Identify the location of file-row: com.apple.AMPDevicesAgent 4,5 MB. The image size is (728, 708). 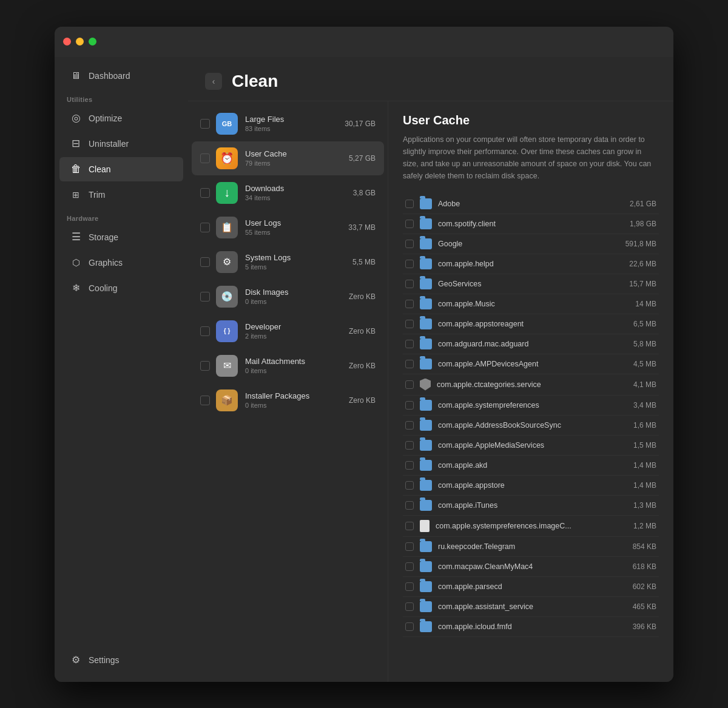
(531, 364).